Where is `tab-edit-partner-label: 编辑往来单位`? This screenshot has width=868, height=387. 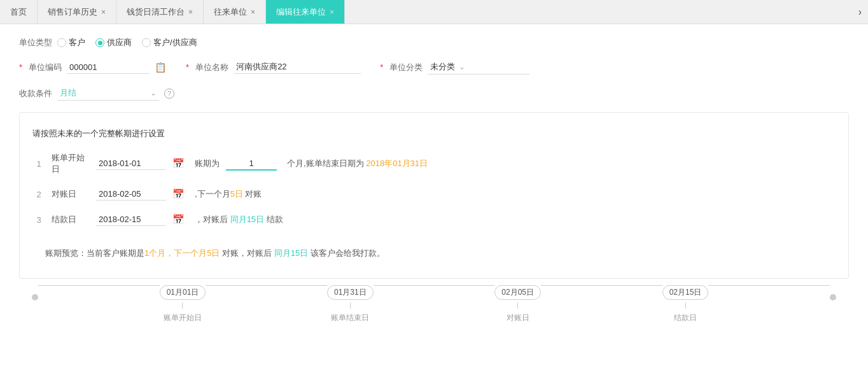
tab-edit-partner-label: 编辑往来单位 is located at coordinates (301, 12).